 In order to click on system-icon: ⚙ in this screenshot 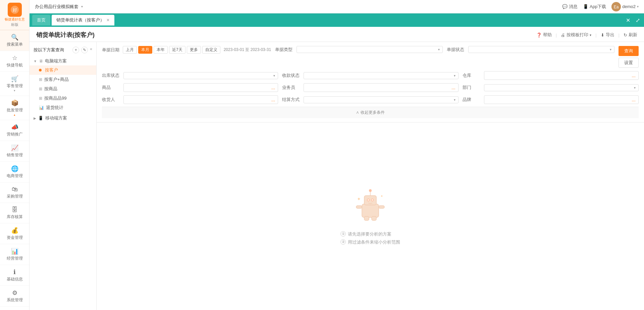, I will do `click(15, 293)`.